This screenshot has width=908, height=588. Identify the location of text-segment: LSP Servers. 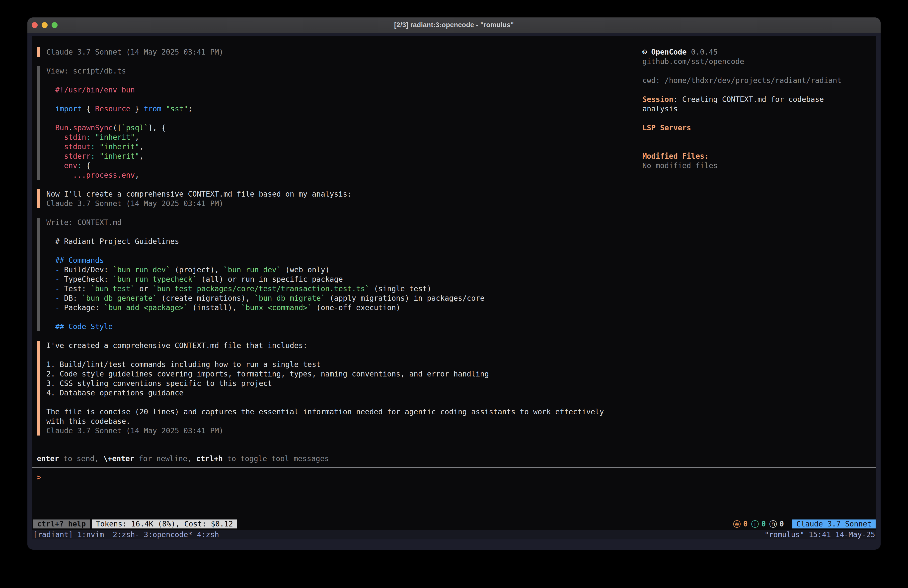
(667, 128).